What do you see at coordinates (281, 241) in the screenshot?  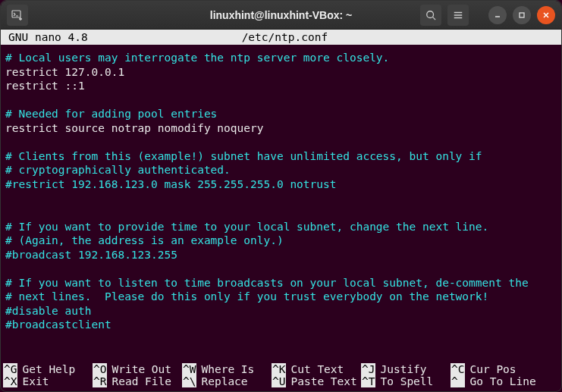 I see `editor-line: # (Again, the address is an example only…` at bounding box center [281, 241].